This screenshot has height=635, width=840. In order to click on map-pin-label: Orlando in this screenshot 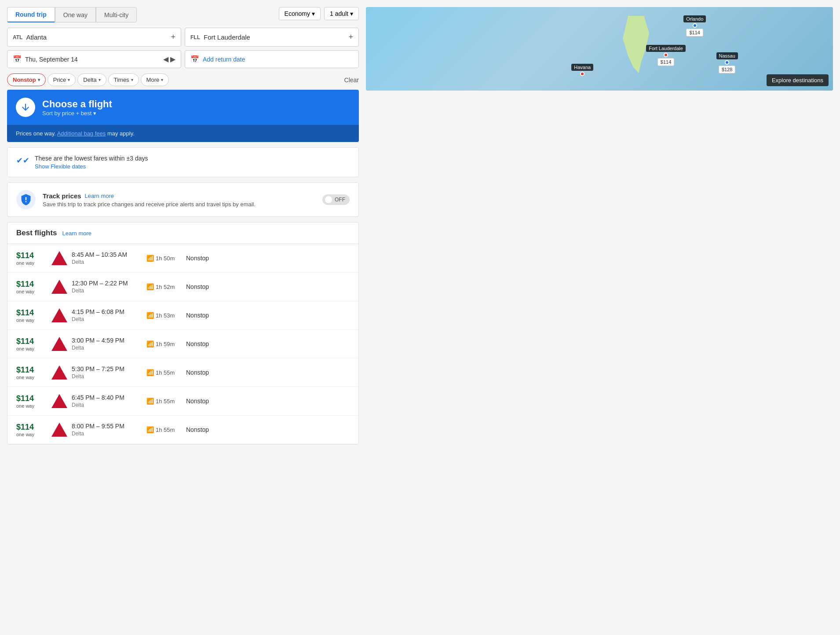, I will do `click(695, 19)`.